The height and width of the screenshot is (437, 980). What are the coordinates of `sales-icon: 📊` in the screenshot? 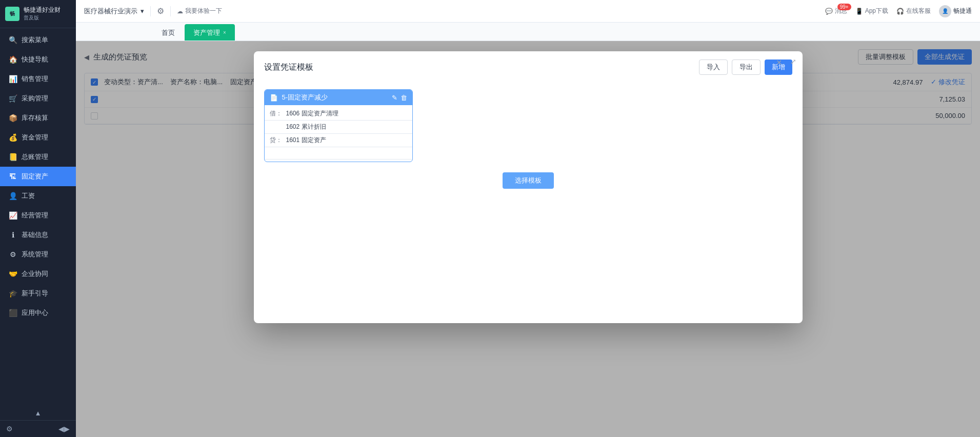 It's located at (13, 79).